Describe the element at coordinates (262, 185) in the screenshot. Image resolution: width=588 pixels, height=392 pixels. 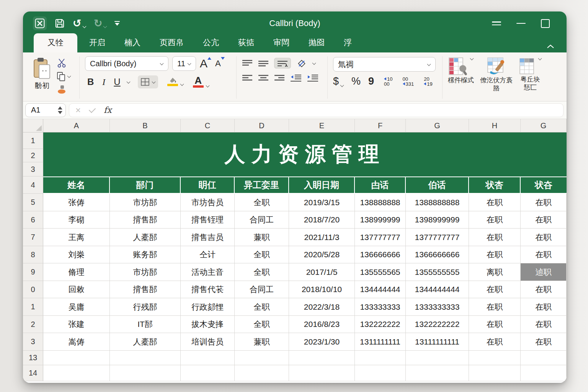
I see `table-header-cell: 异工娈里` at that location.